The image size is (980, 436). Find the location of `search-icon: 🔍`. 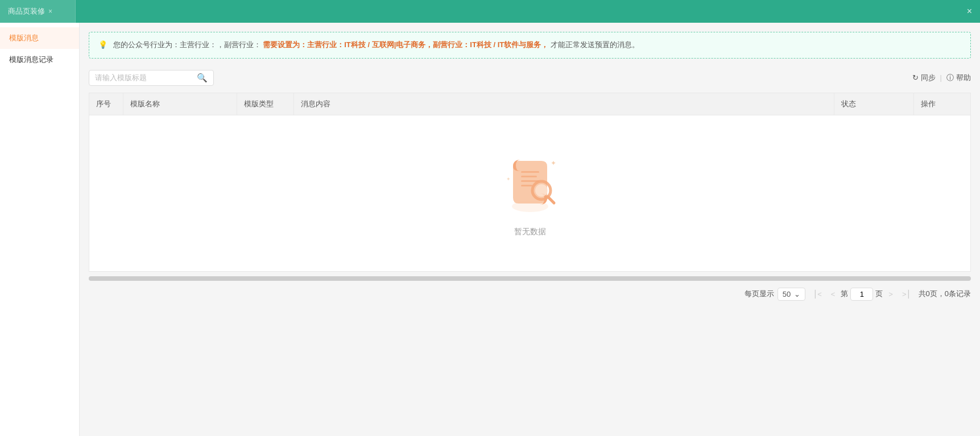

search-icon: 🔍 is located at coordinates (202, 78).